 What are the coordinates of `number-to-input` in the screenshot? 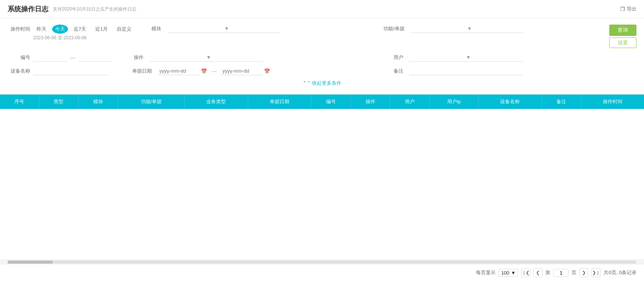 It's located at (95, 57).